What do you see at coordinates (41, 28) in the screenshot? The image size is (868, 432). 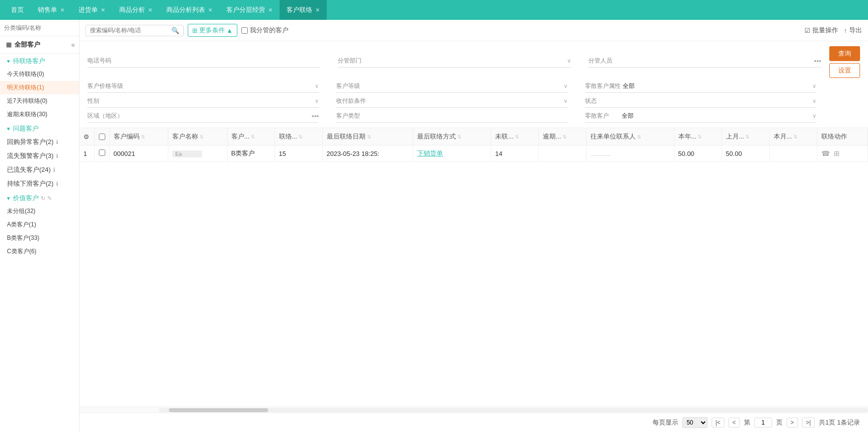 I see `sidebar-search-input` at bounding box center [41, 28].